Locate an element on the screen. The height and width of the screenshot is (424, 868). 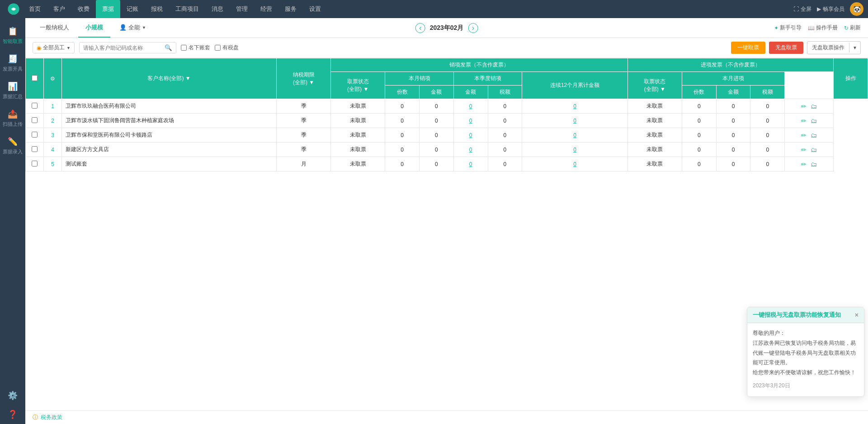
sidebar-item-invoice-open: 🧾 发票开具 is located at coordinates (13, 63).